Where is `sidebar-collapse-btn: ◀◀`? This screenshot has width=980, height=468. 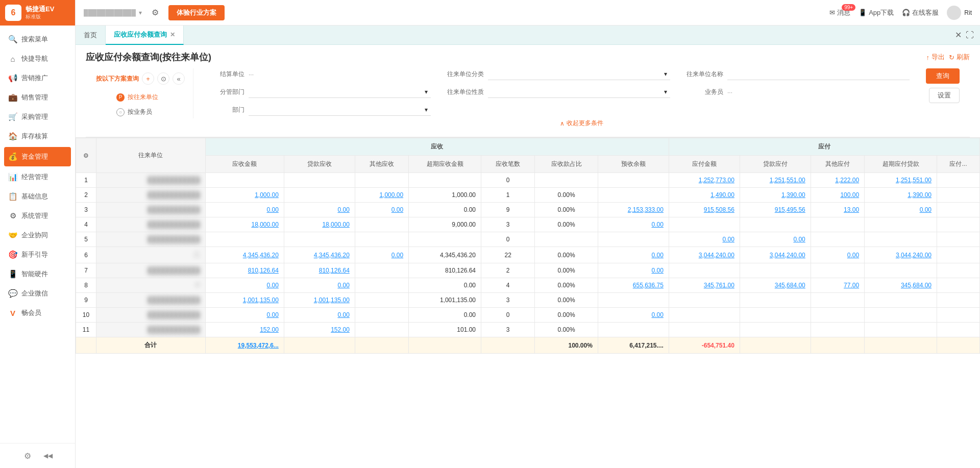 sidebar-collapse-btn: ◀◀ is located at coordinates (48, 456).